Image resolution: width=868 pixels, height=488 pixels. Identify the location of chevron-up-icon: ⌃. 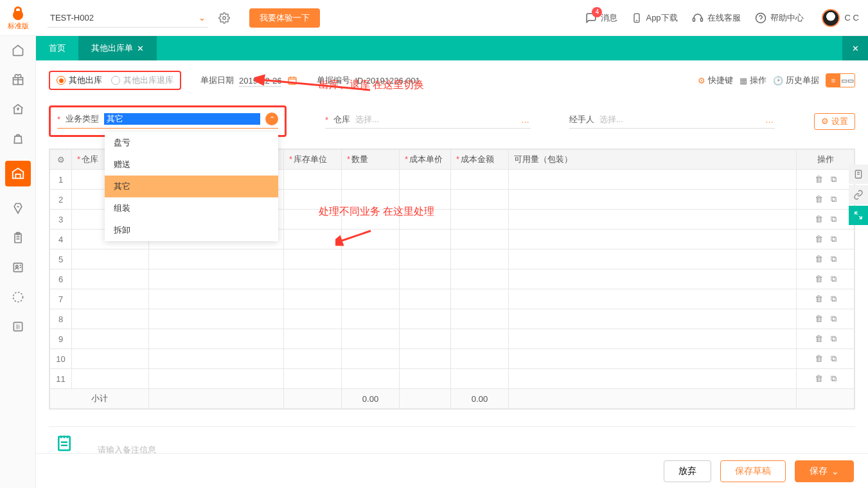
(272, 119).